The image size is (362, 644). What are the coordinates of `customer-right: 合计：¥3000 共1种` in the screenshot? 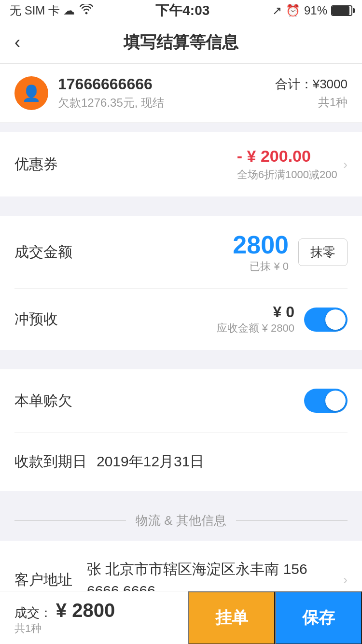 It's located at (311, 93).